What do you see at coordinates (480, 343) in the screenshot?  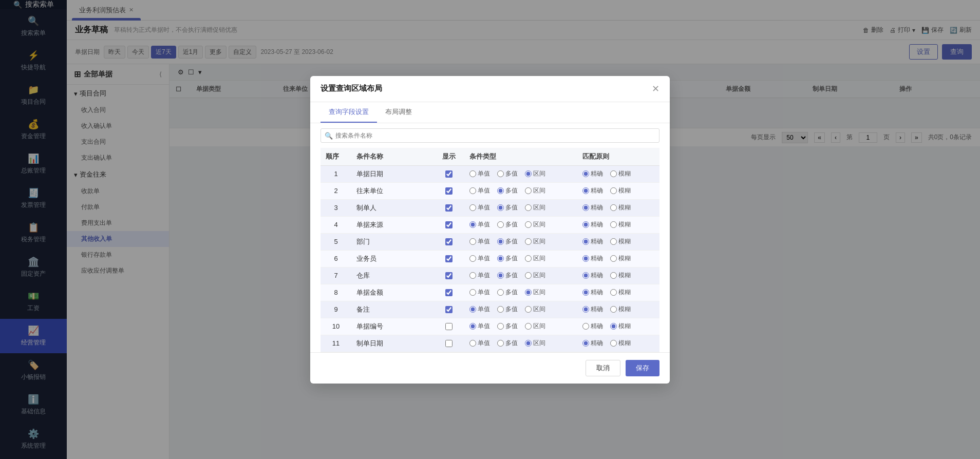 I see `condition-option-单值-11: 单值` at bounding box center [480, 343].